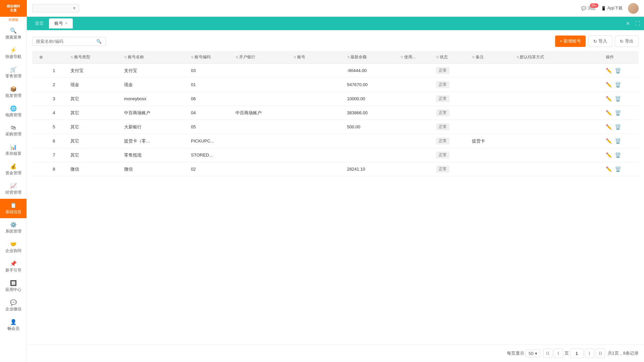 Image resolution: width=644 pixels, height=362 pixels. I want to click on add-account-button: + 新增账号, so click(570, 41).